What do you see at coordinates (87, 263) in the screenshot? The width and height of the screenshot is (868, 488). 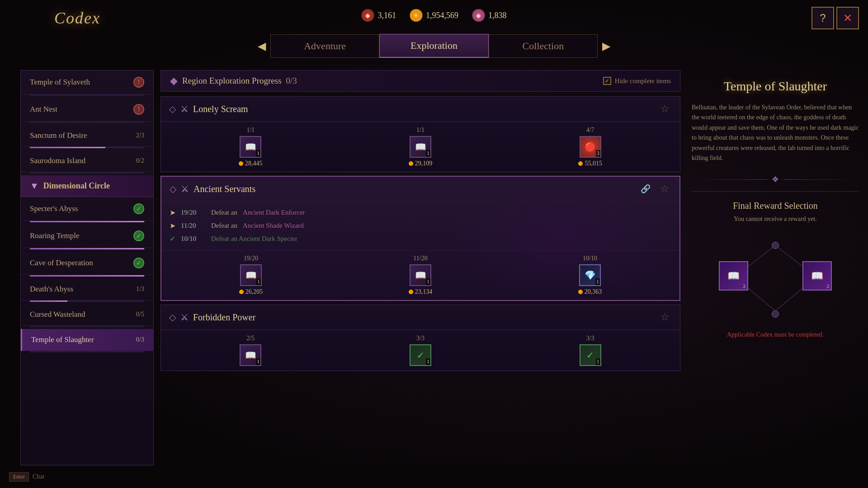 I see `sidebar-item-cave-desperation: Cave of Desperation ✓` at bounding box center [87, 263].